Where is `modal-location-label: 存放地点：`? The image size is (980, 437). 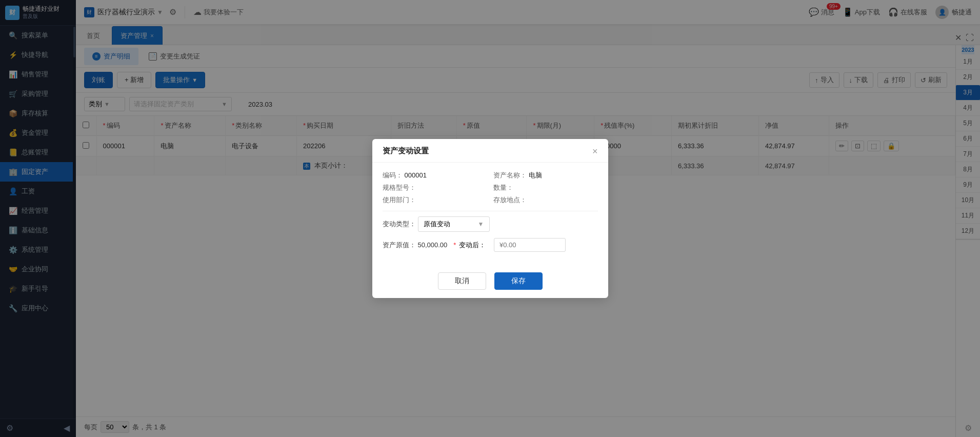
modal-location-label: 存放地点： is located at coordinates (510, 200).